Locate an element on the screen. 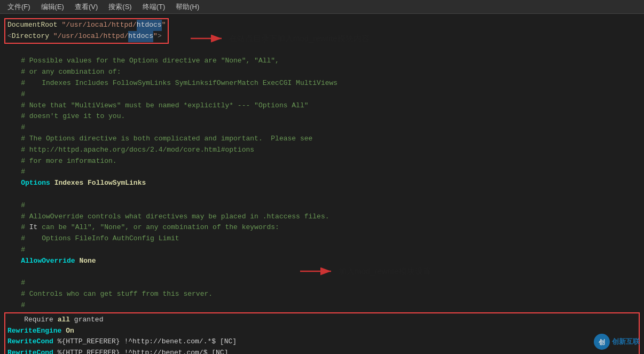 The height and width of the screenshot is (354, 644). code-options-keyword: Options is located at coordinates (29, 184).